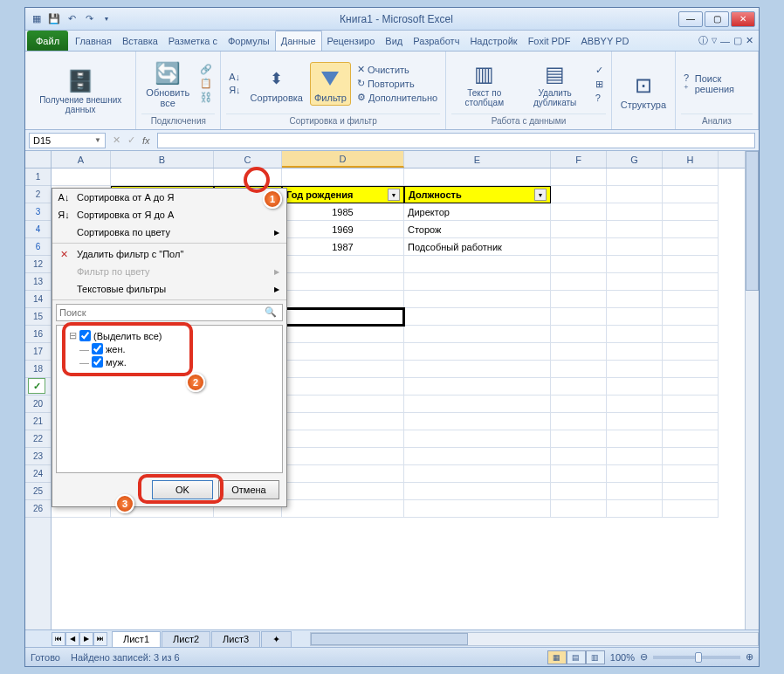 This screenshot has height=674, width=784. Describe the element at coordinates (394, 40) in the screenshot. I see `ribbon-tab: Вид` at that location.